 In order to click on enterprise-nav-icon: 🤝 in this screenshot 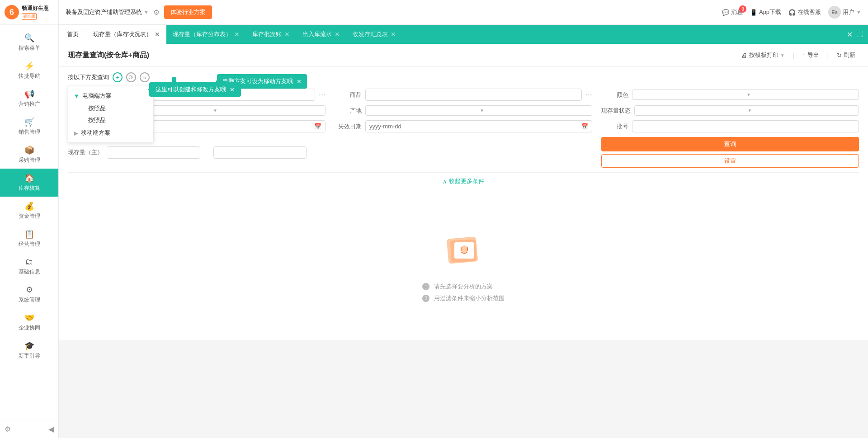, I will do `click(29, 318)`.